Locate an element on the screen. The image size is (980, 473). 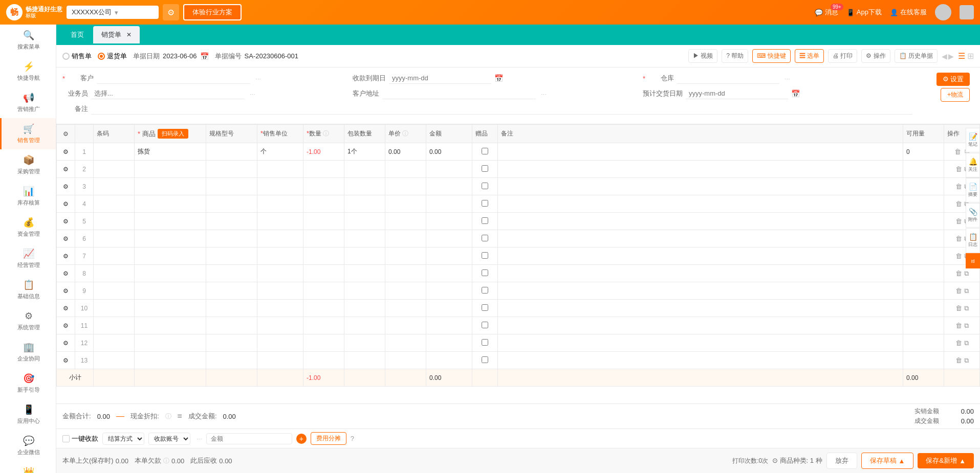
next-arrow: ▶ is located at coordinates (951, 56).